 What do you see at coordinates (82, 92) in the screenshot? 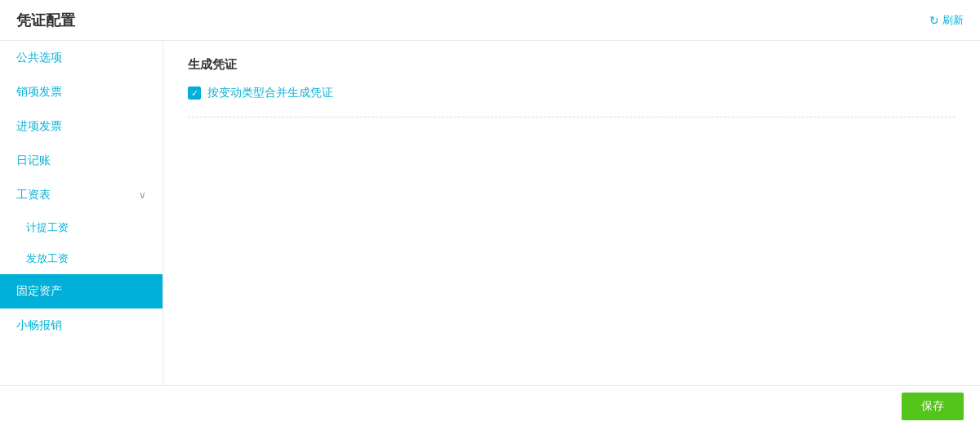
I see `sidebar-item-sales-invoice: 销项发票` at bounding box center [82, 92].